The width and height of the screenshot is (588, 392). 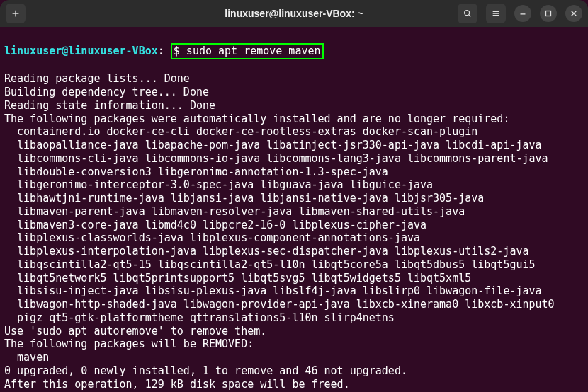 What do you see at coordinates (97, 79) in the screenshot?
I see `output-line: Reading package lists... Done` at bounding box center [97, 79].